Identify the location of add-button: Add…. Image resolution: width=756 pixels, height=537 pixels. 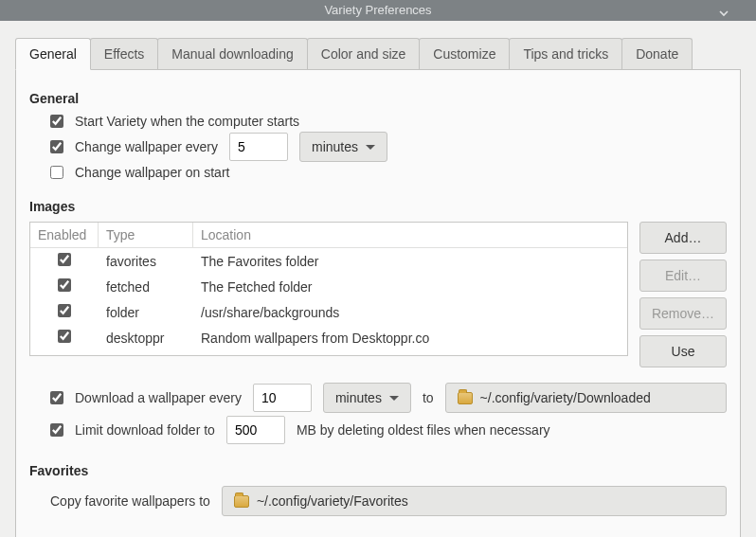
(683, 238).